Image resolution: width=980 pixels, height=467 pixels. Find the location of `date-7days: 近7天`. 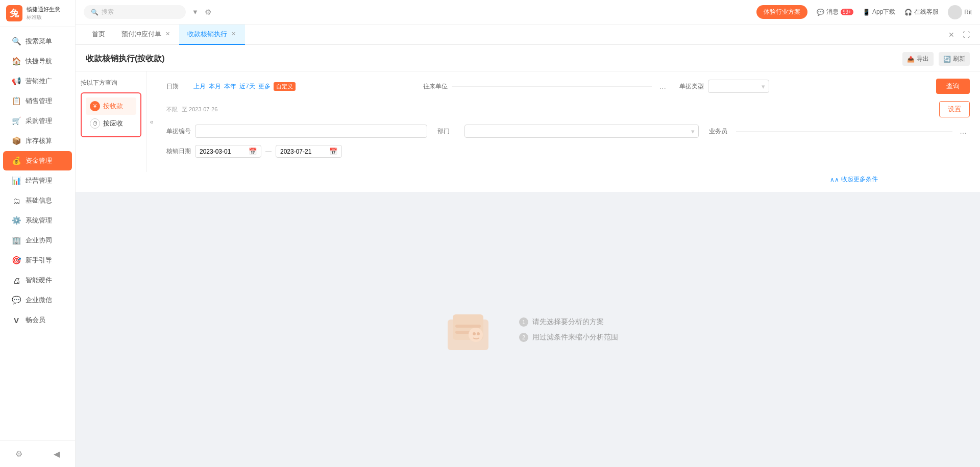

date-7days: 近7天 is located at coordinates (247, 87).